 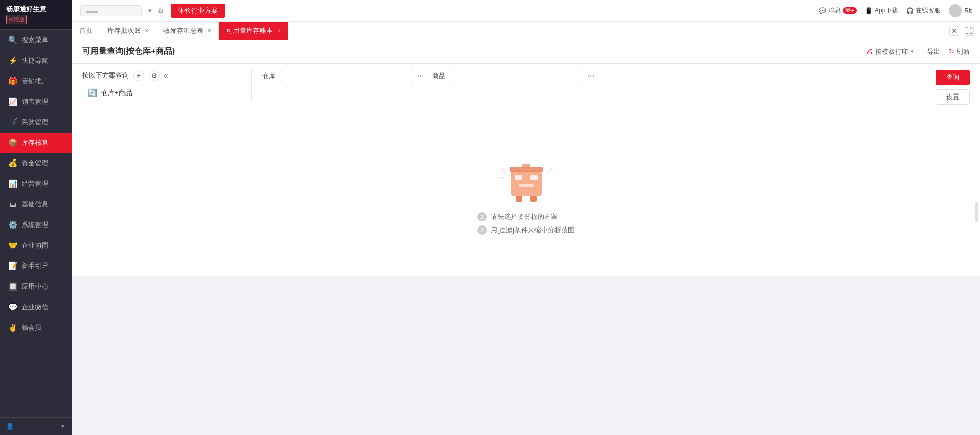 I want to click on export-action: ↑ 导出, so click(x=931, y=52).